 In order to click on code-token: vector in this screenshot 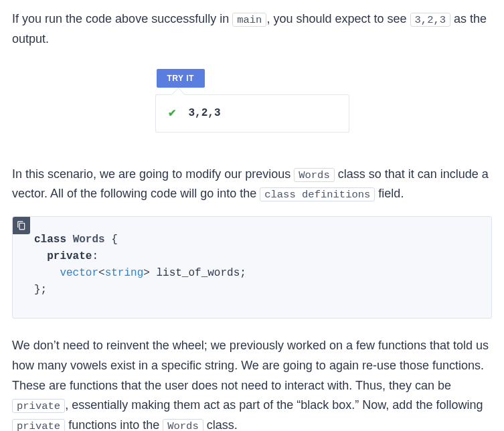, I will do `click(79, 273)`.